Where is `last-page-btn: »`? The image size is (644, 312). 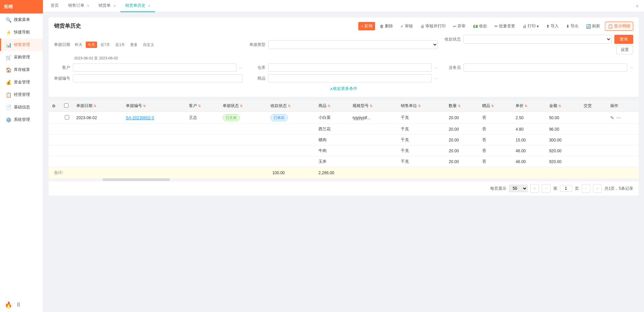 last-page-btn: » is located at coordinates (597, 188).